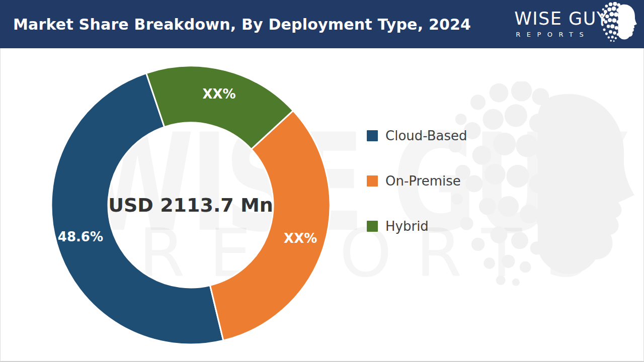 This screenshot has height=362, width=644. Describe the element at coordinates (372, 226) in the screenshot. I see `legend-swatch-hybrid` at that location.